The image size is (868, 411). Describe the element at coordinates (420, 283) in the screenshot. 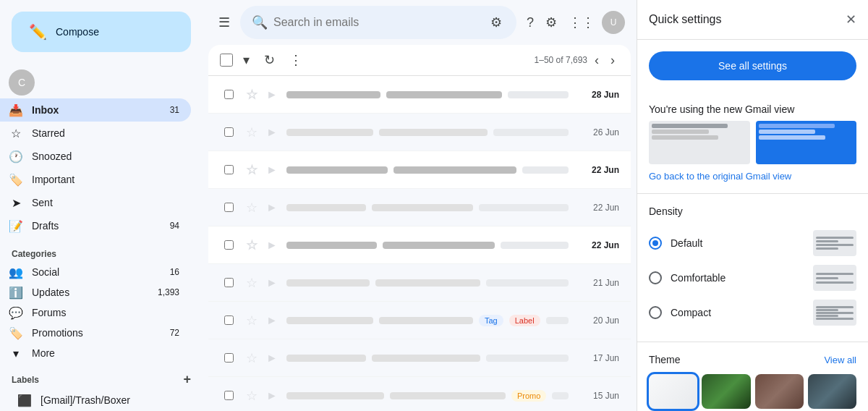

I see `email-row: ☆ ► 21 Jun` at that location.